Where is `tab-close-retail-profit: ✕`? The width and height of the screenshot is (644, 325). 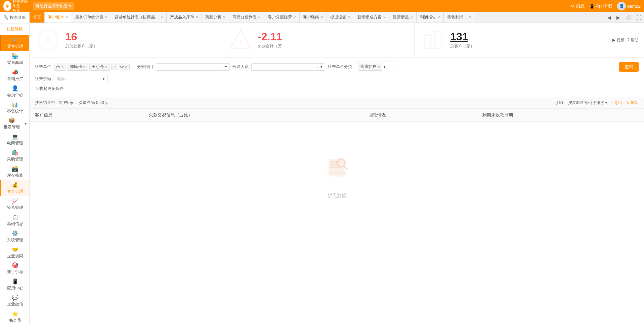 tab-close-retail-profit: ✕ is located at coordinates (470, 17).